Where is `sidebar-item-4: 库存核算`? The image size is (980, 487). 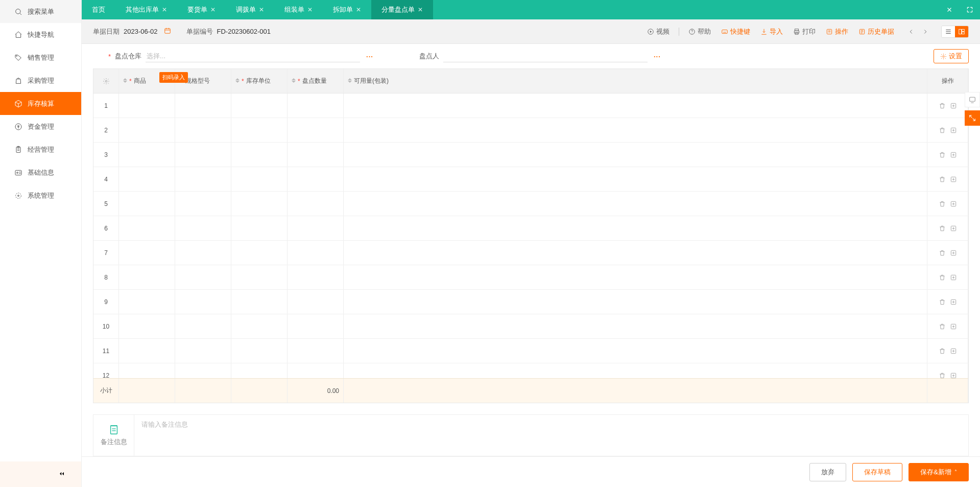
sidebar-item-4: 库存核算 is located at coordinates (41, 103).